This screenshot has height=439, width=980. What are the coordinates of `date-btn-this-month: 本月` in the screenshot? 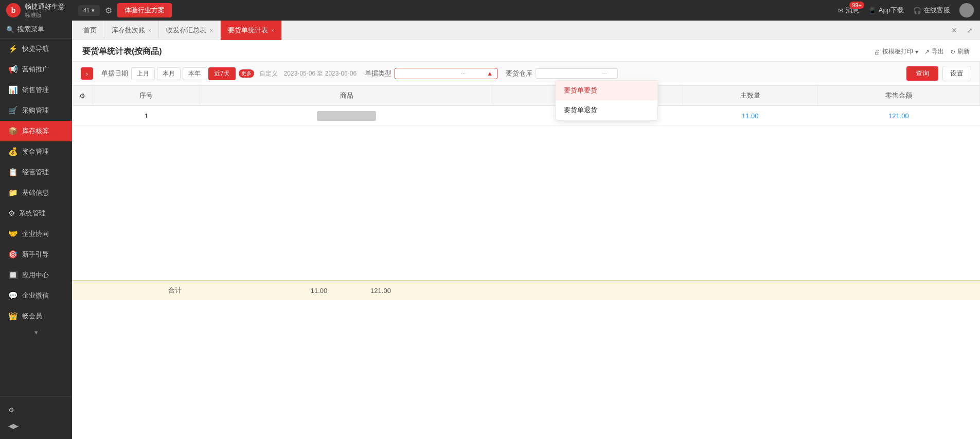 It's located at (169, 74).